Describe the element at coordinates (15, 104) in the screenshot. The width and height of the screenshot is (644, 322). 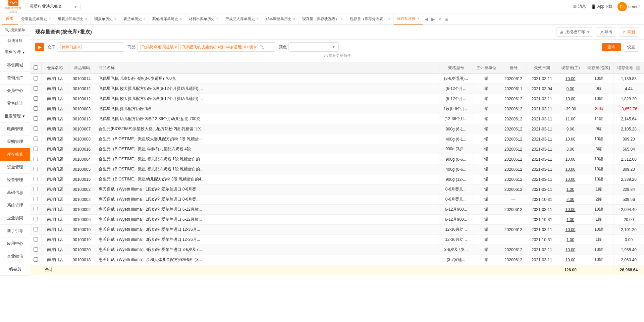
I see `sidebar-item-retail-stats: 零售统计` at that location.